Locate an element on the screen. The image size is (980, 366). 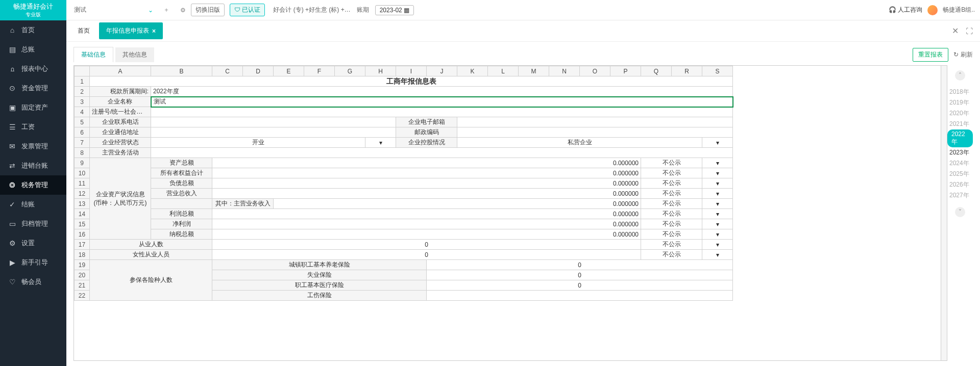
sidebar-item-3: ⊙资金管理 is located at coordinates (33, 88).